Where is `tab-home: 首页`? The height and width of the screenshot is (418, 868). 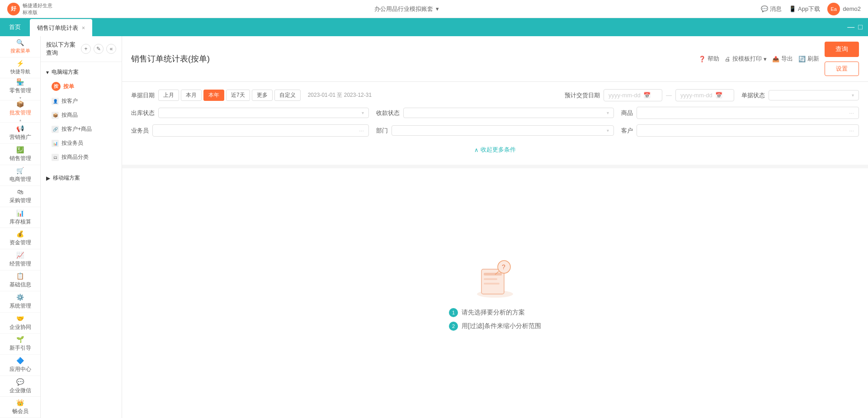 tab-home: 首页 is located at coordinates (15, 27).